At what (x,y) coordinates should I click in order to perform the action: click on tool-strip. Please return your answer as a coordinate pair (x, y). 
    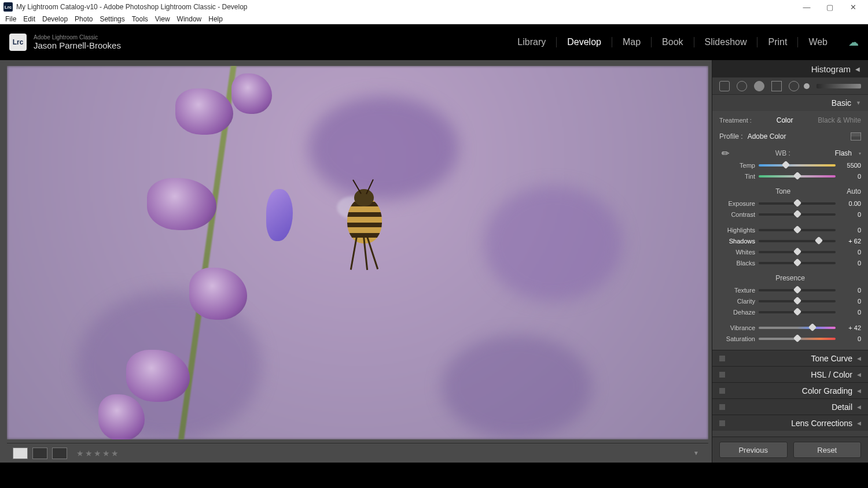
    Looking at the image, I should click on (790, 86).